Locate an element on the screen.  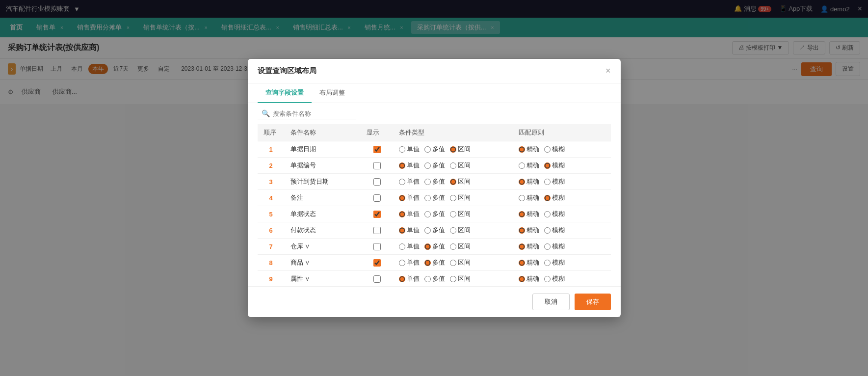
order-number: 7 is located at coordinates (271, 246).